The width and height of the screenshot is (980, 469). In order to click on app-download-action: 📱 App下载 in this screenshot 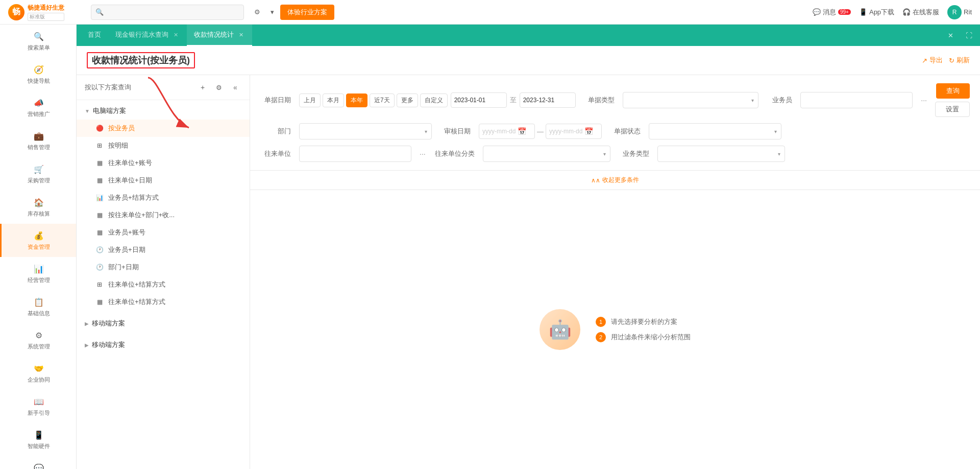, I will do `click(877, 12)`.